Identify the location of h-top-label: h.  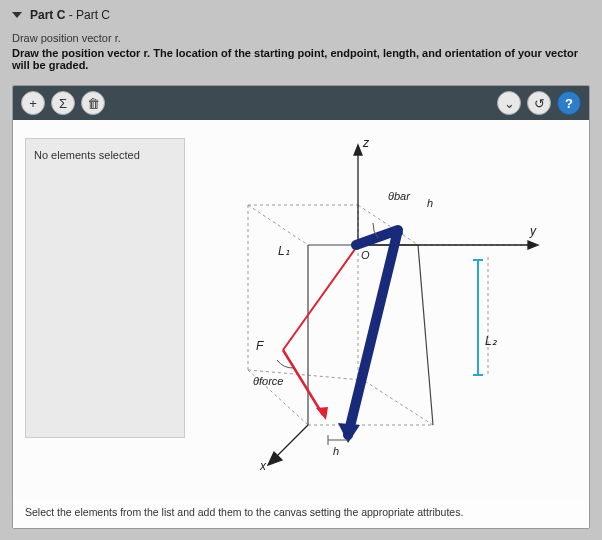
(430, 203).